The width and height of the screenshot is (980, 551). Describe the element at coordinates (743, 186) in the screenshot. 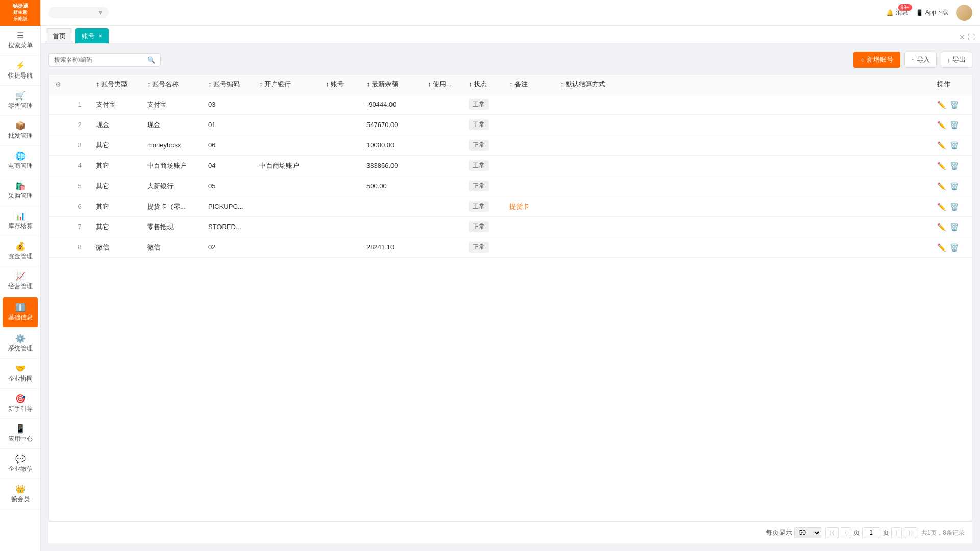

I see `row-default-settlement` at that location.